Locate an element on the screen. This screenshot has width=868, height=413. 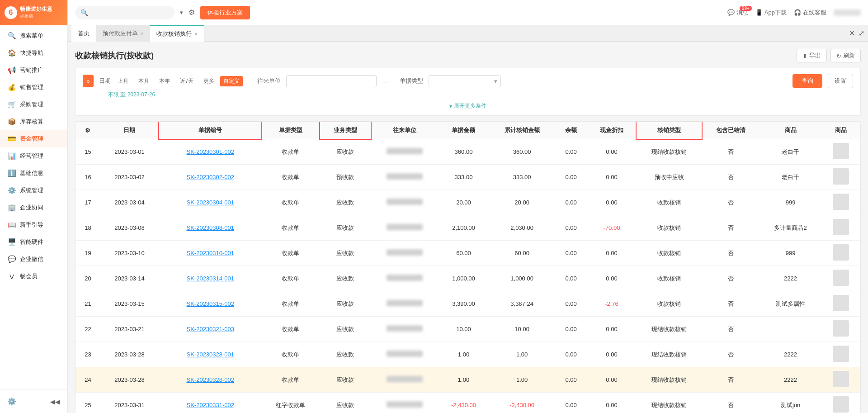
partner-filter-label: 往来单位 is located at coordinates (269, 81).